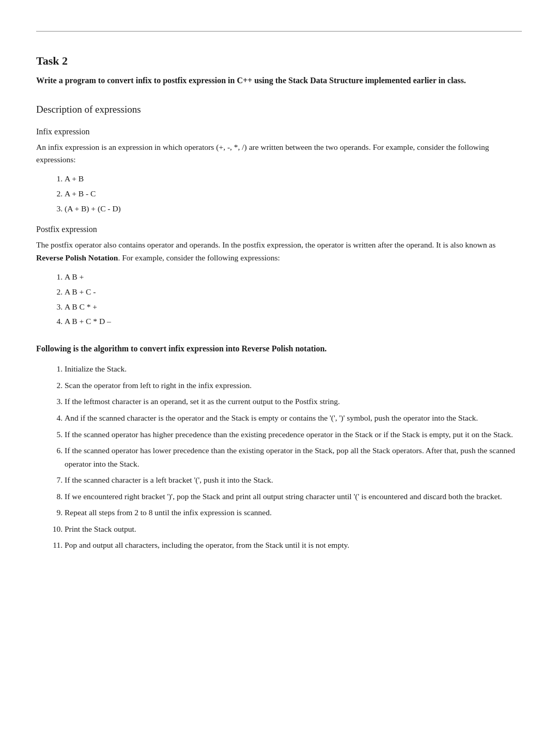 The height and width of the screenshot is (756, 558). What do you see at coordinates (293, 402) in the screenshot?
I see `algorithm-step-3: If the leftmost character is an operand,…` at bounding box center [293, 402].